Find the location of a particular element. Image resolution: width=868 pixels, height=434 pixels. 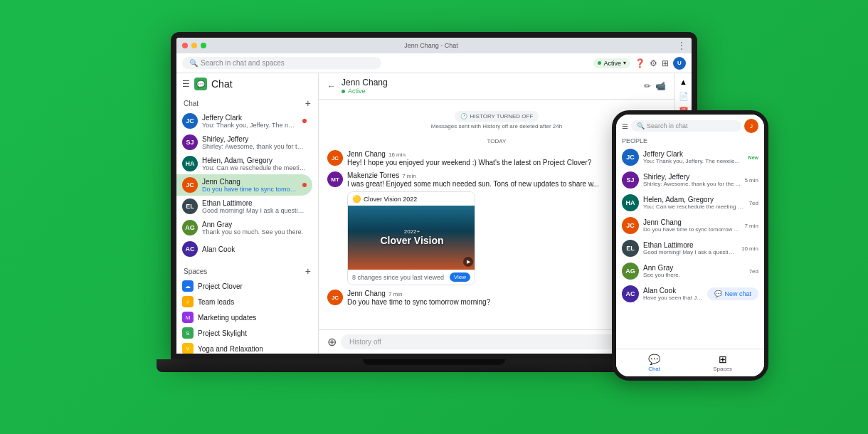

phone-user-avatar: J is located at coordinates (751, 126).